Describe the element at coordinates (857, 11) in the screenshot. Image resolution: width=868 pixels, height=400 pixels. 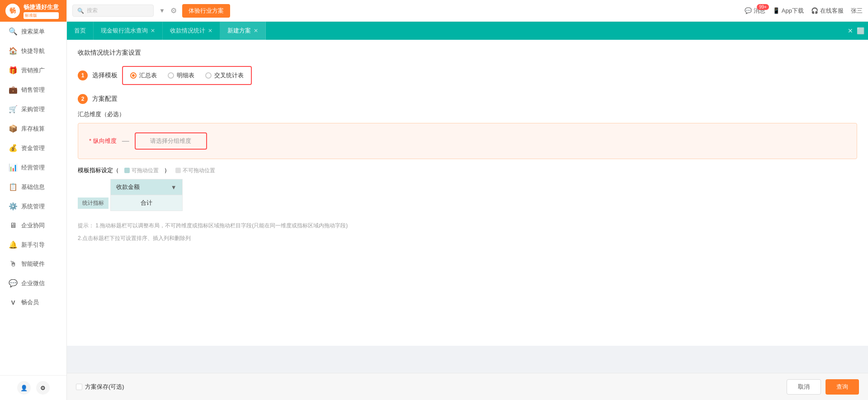
I see `user-name: 张三` at that location.